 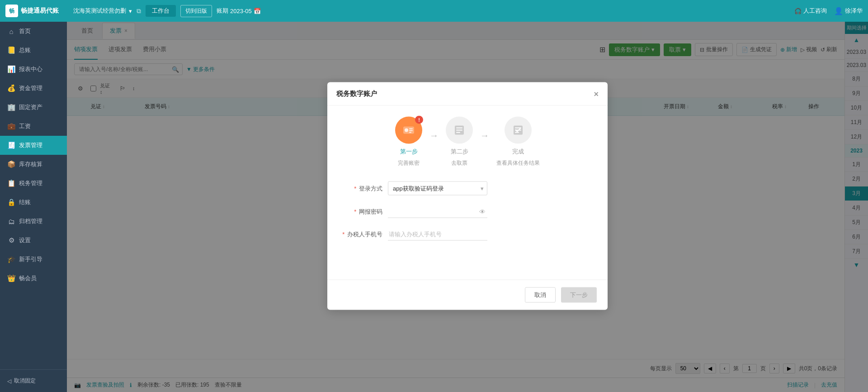 What do you see at coordinates (33, 207) in the screenshot?
I see `sidebar: ⌂ 首页 📒 总账 📊 报表中心 💰 资金管理 🏢 固定资产 💼 工资 🧾 发票…` at bounding box center [33, 207].